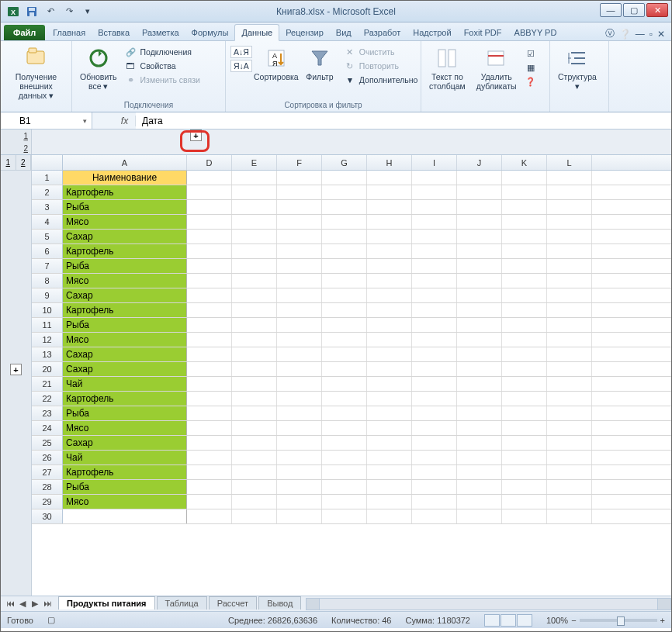 The image size is (672, 632). Describe the element at coordinates (480, 163) in the screenshot. I see `col-header-J: J` at that location.